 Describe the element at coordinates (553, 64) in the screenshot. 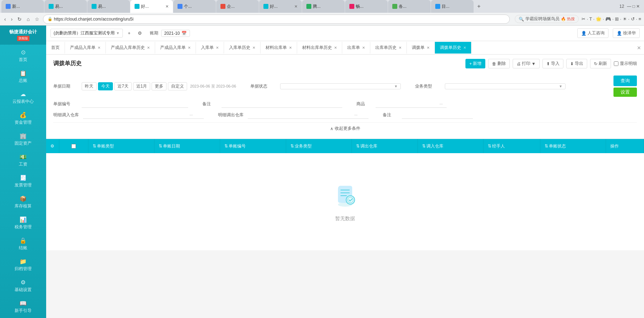

I see `import-button: ⬆ 导入` at that location.